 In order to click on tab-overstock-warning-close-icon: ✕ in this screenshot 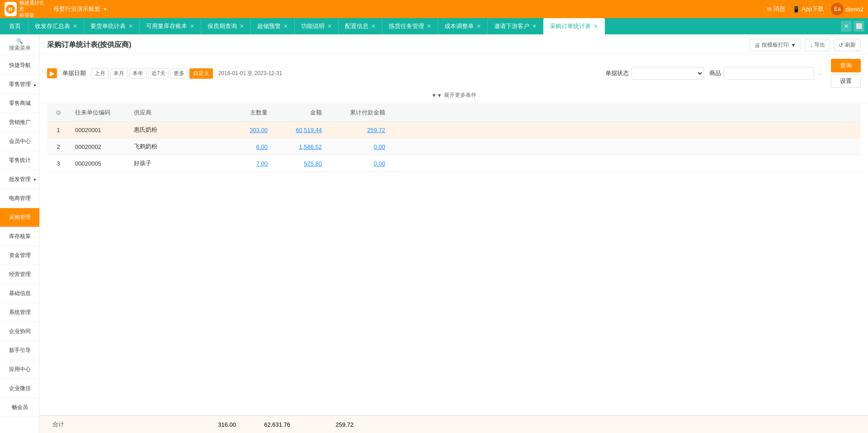, I will do `click(286, 26)`.